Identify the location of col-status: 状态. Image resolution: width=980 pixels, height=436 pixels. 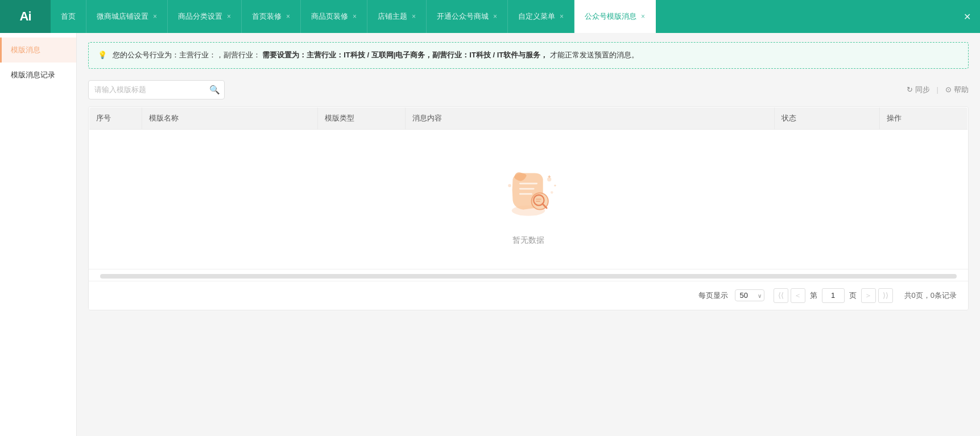
(827, 118).